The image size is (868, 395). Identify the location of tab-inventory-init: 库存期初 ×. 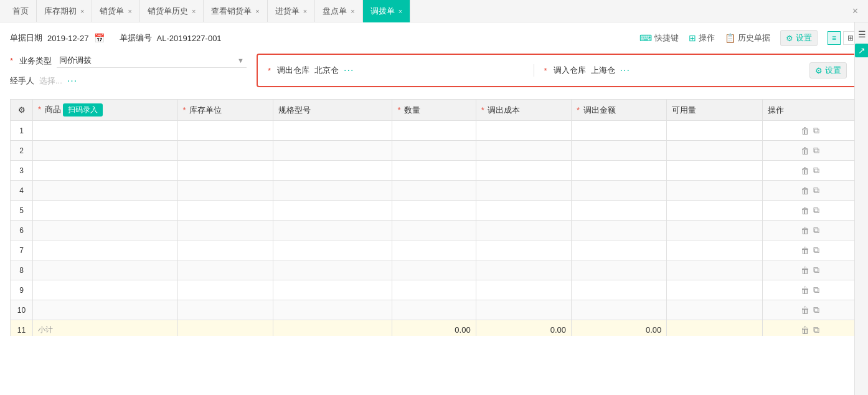
(65, 11).